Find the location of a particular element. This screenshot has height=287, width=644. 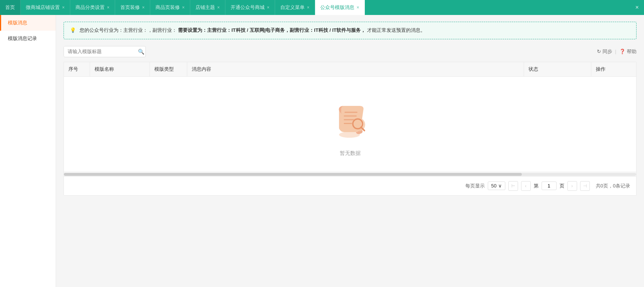

next-page-button: › is located at coordinates (572, 186).